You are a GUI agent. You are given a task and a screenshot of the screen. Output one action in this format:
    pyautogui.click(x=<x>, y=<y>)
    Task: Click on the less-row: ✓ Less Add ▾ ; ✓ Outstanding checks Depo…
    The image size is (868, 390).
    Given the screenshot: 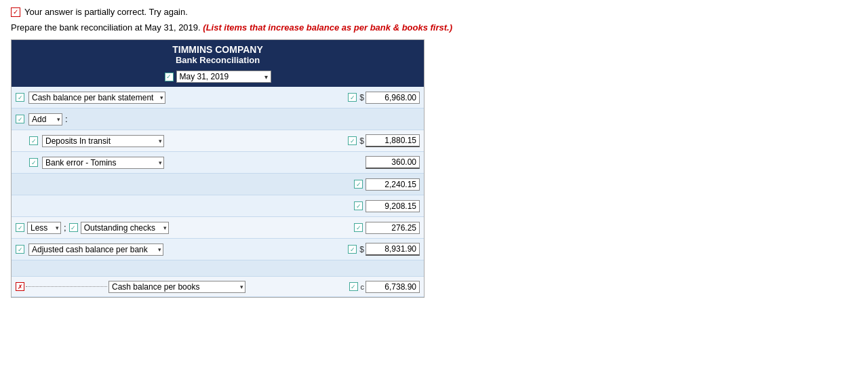 What is the action you would take?
    pyautogui.click(x=218, y=228)
    